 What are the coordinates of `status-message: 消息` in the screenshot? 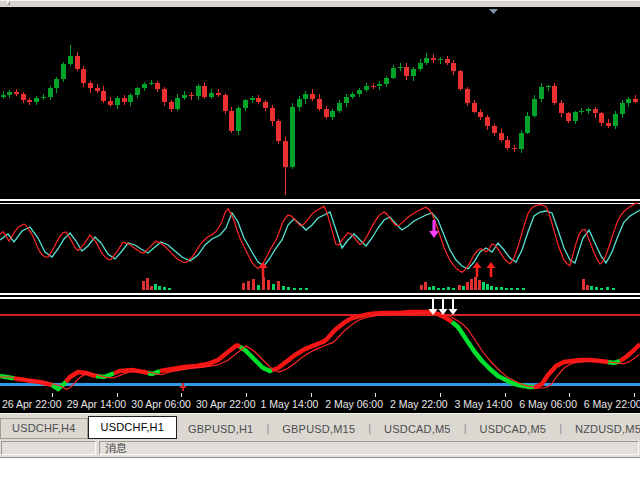 It's located at (369, 448).